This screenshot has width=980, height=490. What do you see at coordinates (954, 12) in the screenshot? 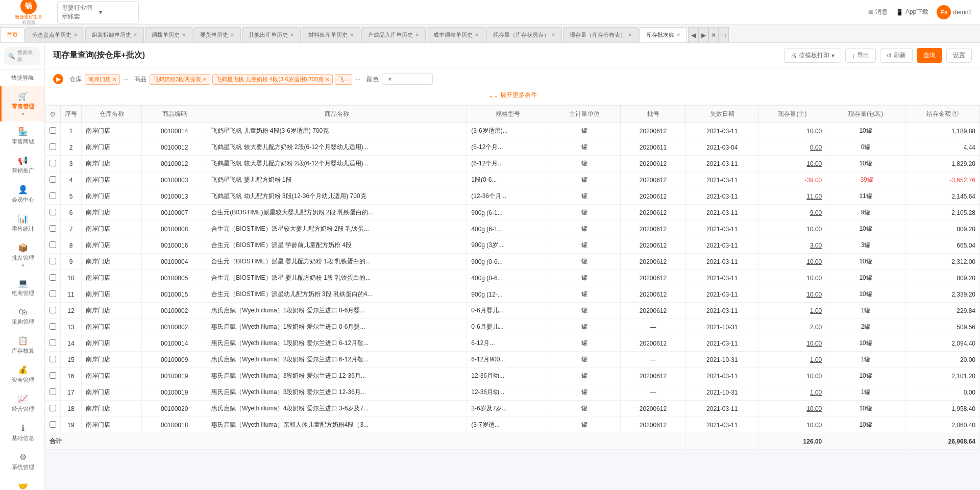
I see `user-menu: Ea demo2` at bounding box center [954, 12].